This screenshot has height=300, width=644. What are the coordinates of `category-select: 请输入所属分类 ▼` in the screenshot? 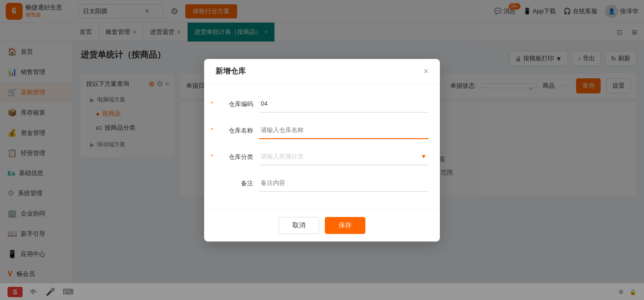 It's located at (344, 157).